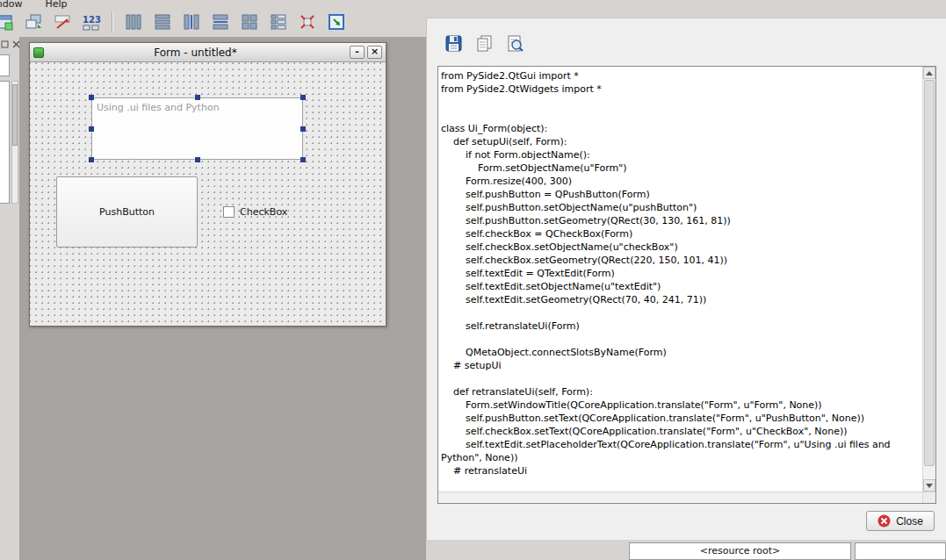 This screenshot has width=946, height=560. I want to click on raise-lower-icon, so click(33, 22).